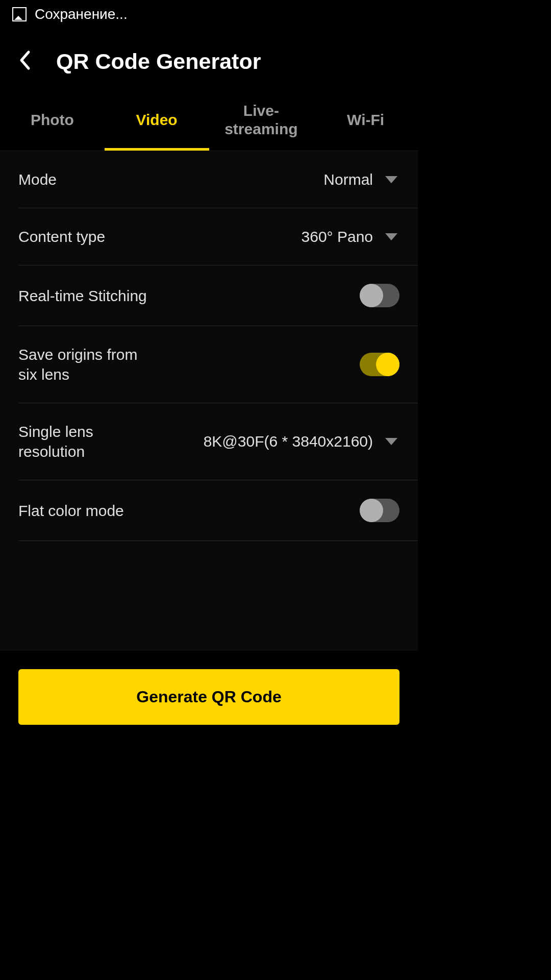  What do you see at coordinates (85, 364) in the screenshot?
I see `setting-label: Save origins from six lens` at bounding box center [85, 364].